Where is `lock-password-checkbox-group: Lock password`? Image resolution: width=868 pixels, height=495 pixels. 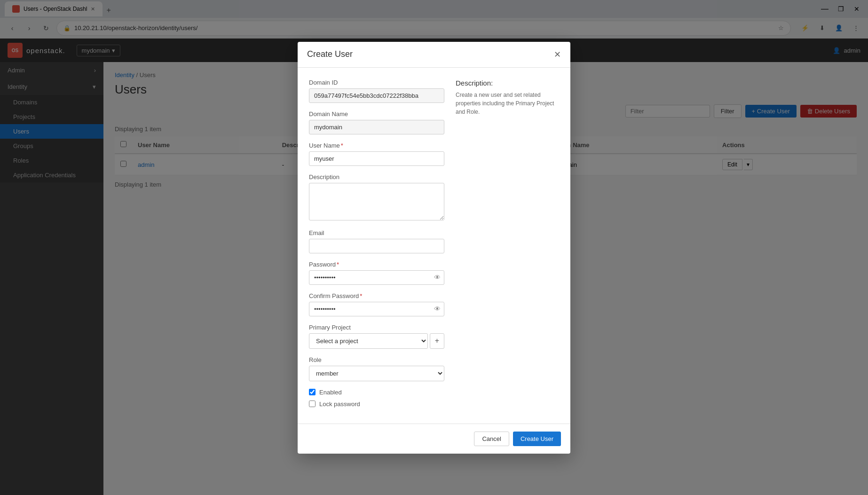
lock-password-checkbox-group: Lock password is located at coordinates (377, 404).